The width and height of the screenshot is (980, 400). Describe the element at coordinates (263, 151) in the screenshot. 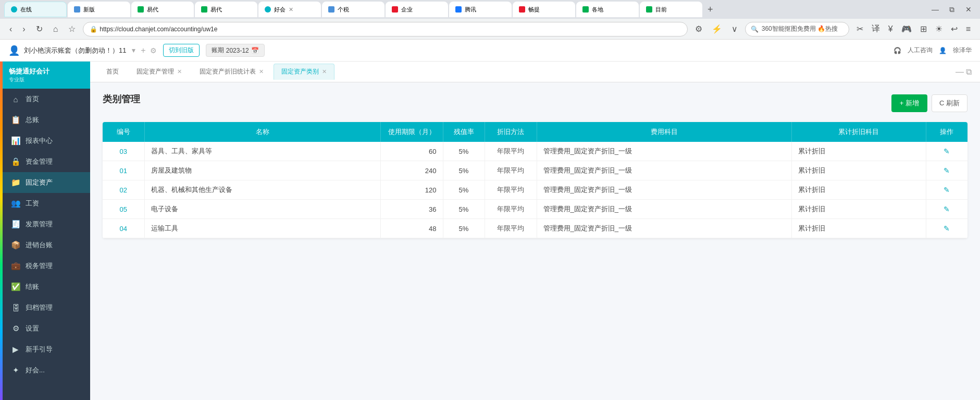

I see `cell-name-0: 器具、工具、家具等` at that location.